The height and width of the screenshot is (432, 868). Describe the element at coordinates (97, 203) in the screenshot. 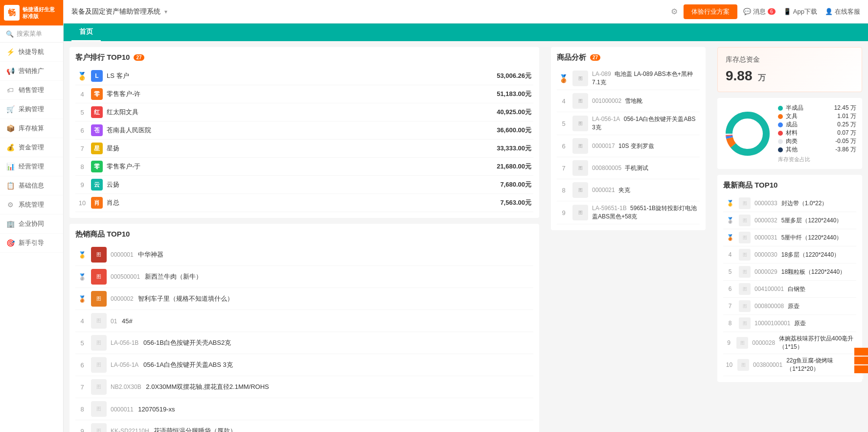

I see `rank-badge: 肖` at that location.